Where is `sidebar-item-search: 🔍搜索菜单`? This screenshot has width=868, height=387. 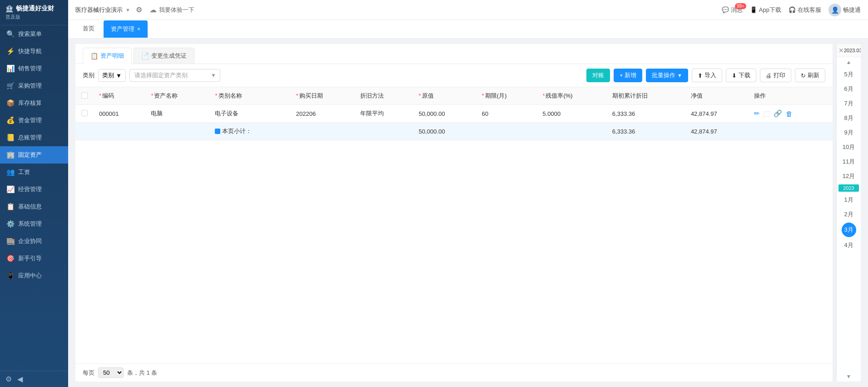 sidebar-item-search: 🔍搜索菜单 is located at coordinates (34, 34).